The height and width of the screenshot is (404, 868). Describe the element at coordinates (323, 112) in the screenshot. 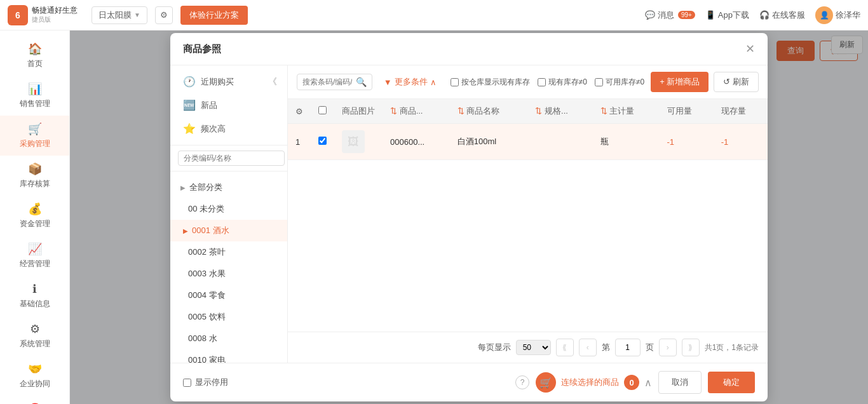

I see `col-checkbox` at that location.